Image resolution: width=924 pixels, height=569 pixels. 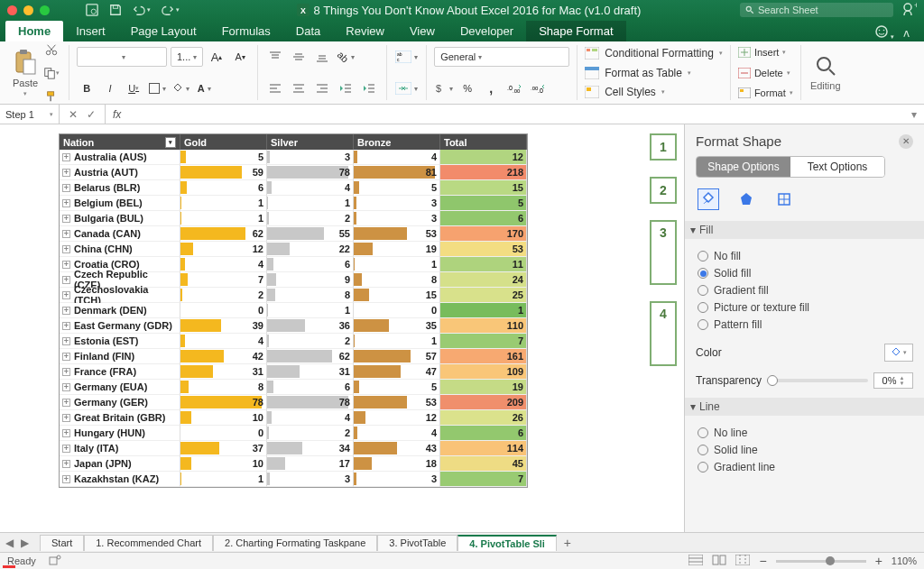 What do you see at coordinates (899, 353) in the screenshot?
I see `fill-color-picker: ▾` at bounding box center [899, 353].